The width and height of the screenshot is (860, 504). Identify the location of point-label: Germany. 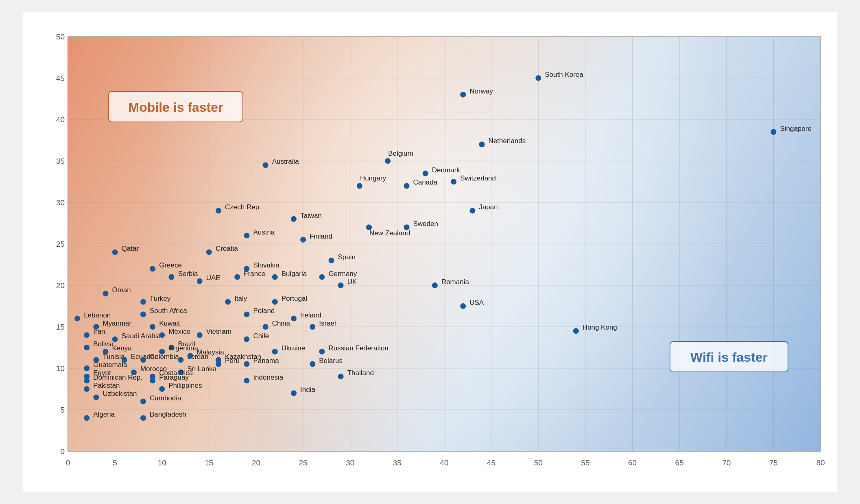
(343, 274).